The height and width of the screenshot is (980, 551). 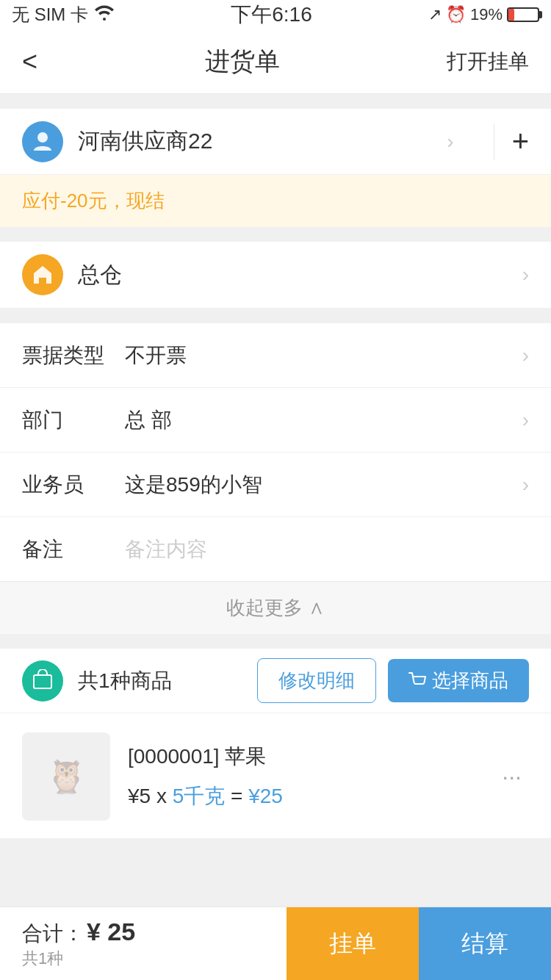 What do you see at coordinates (311, 777) in the screenshot?
I see `product-info: [0000001] 苹果 ¥5 x 5千克 = ¥25` at bounding box center [311, 777].